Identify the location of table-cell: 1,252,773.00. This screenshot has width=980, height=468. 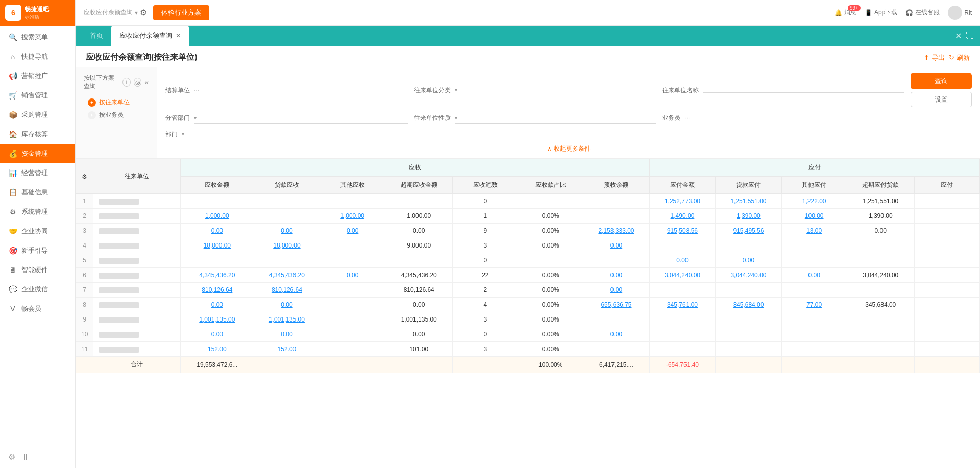
(682, 201).